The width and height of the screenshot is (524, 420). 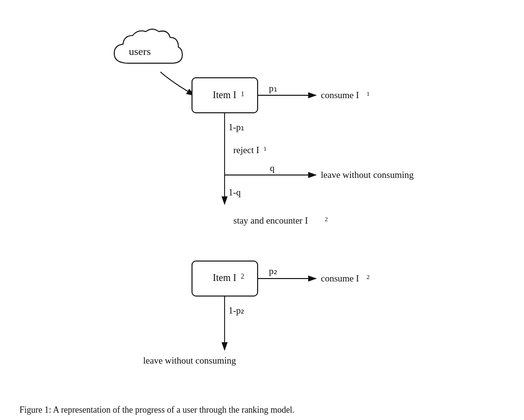 I want to click on consume-i1-subscript: 1, so click(x=368, y=93).